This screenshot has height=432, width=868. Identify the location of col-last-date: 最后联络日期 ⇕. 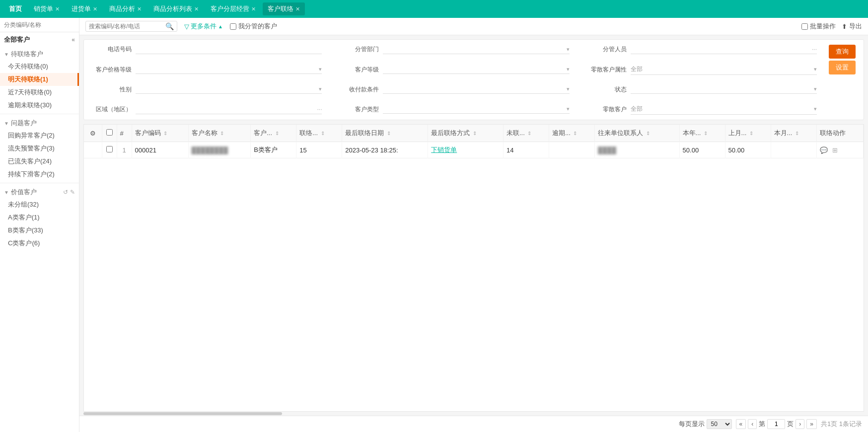
(385, 133).